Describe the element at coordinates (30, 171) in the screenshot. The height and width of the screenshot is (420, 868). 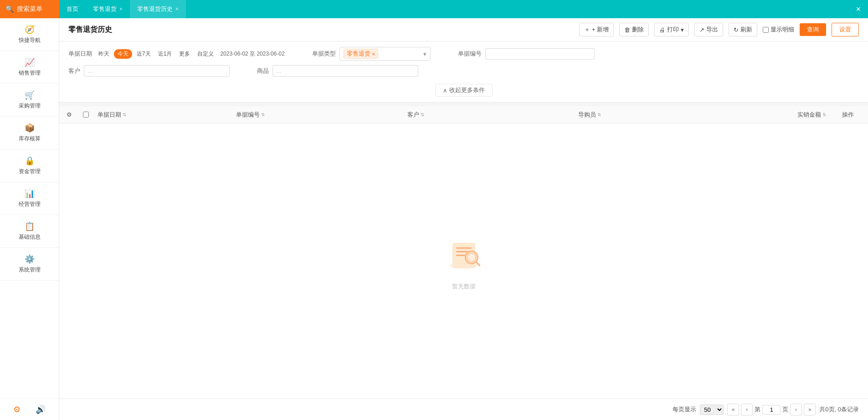
I see `sidebar-item-finance-label: 资金管理` at that location.